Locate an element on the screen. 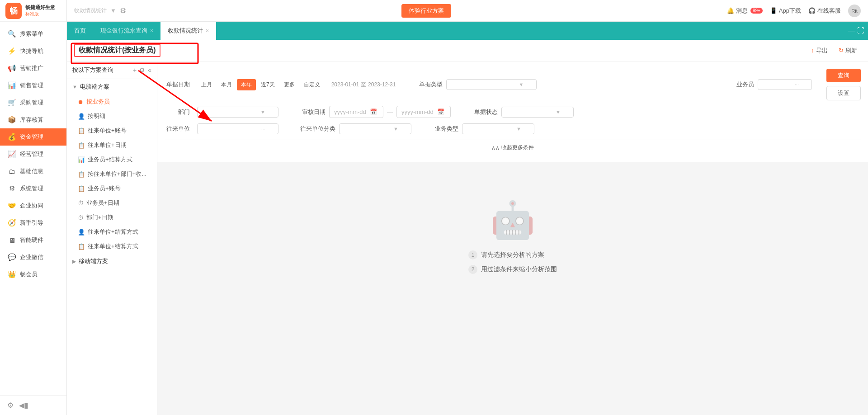  tab-receipt-close-icon: × is located at coordinates (207, 31).